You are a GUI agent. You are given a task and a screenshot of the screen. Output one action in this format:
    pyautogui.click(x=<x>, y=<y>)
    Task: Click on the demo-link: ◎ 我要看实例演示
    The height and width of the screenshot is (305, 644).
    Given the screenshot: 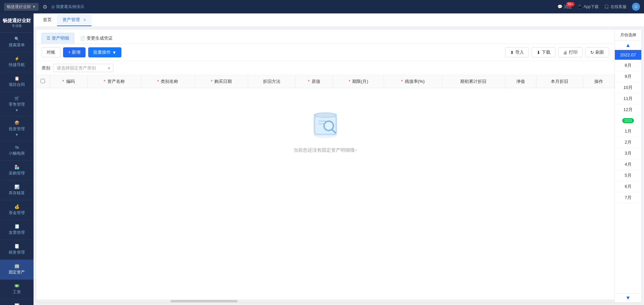 What is the action you would take?
    pyautogui.click(x=68, y=7)
    